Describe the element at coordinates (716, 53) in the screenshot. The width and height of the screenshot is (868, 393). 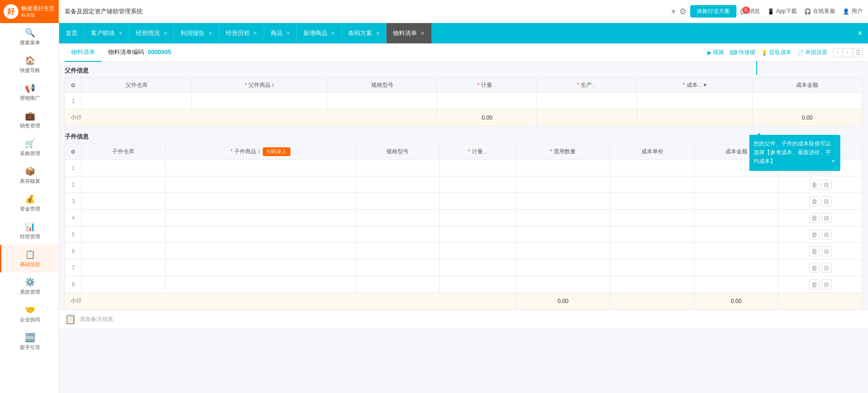
I see `view-action: ▶ 视频` at that location.